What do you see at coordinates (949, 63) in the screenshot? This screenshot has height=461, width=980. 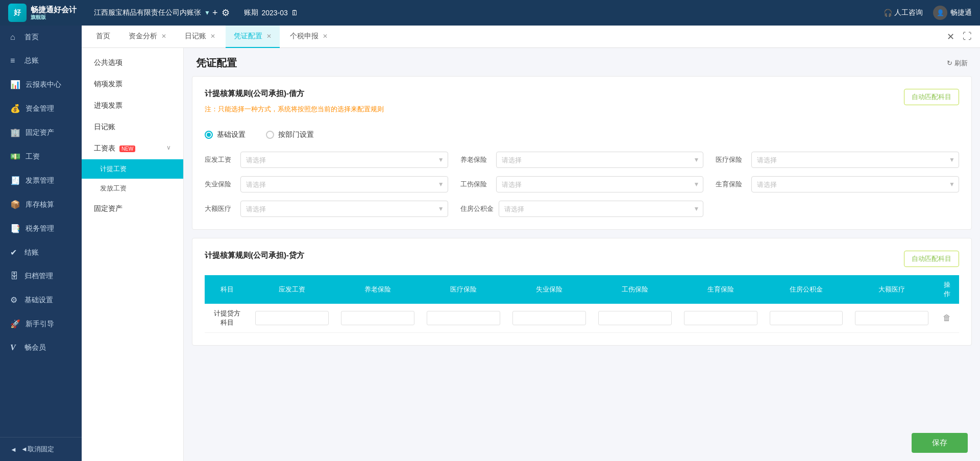 I see `refresh-icon: ↻` at bounding box center [949, 63].